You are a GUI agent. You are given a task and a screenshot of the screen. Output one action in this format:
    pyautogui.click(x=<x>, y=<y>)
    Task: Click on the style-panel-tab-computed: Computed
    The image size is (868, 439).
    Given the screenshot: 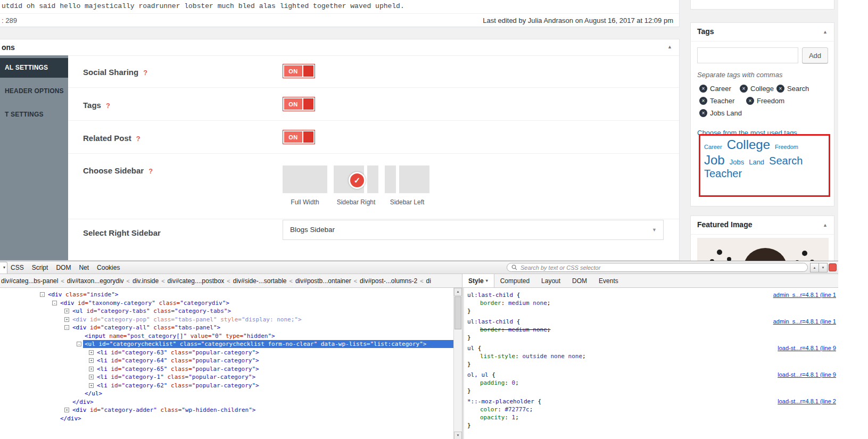 What is the action you would take?
    pyautogui.click(x=515, y=281)
    